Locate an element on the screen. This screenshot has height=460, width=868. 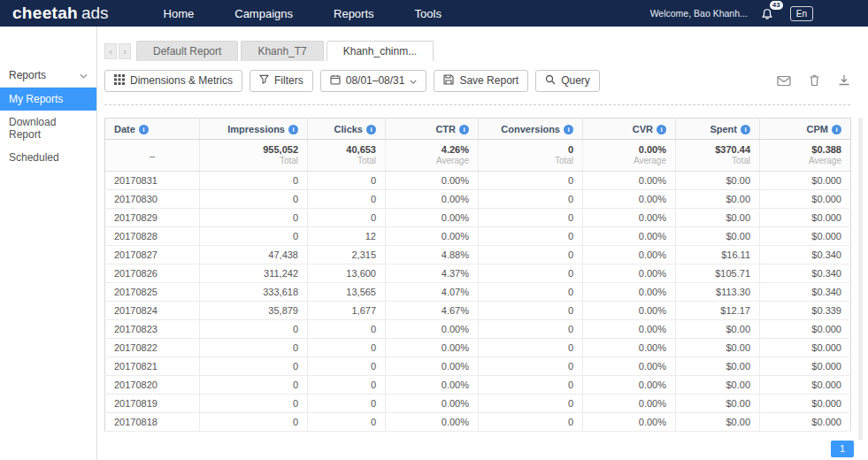
sidebar-item-download-report: Download Report is located at coordinates (48, 128).